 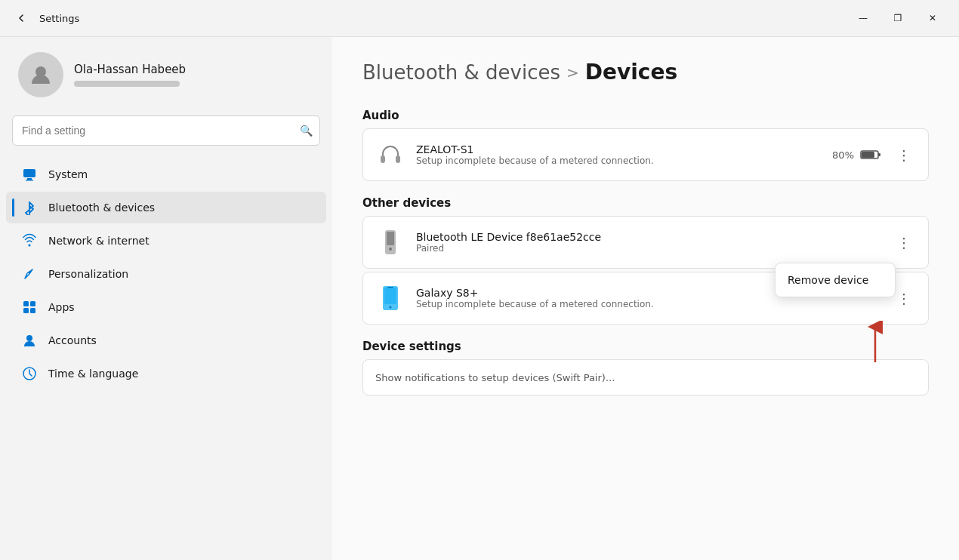 I want to click on sidebar-item-accounts: Accounts, so click(x=166, y=340).